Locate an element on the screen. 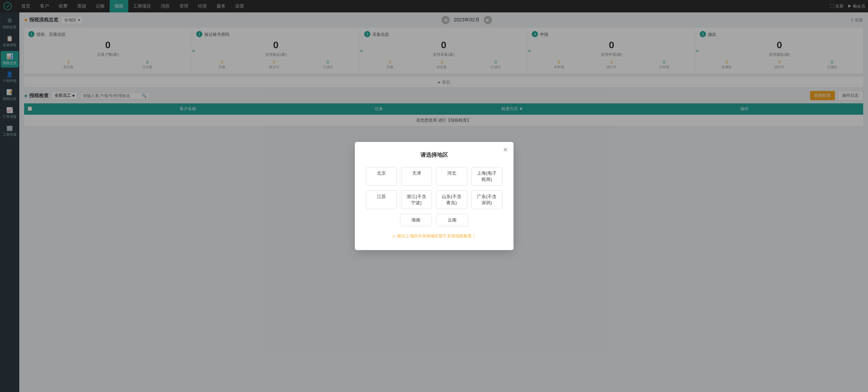  region-option-hainan: 海南 is located at coordinates (416, 220).